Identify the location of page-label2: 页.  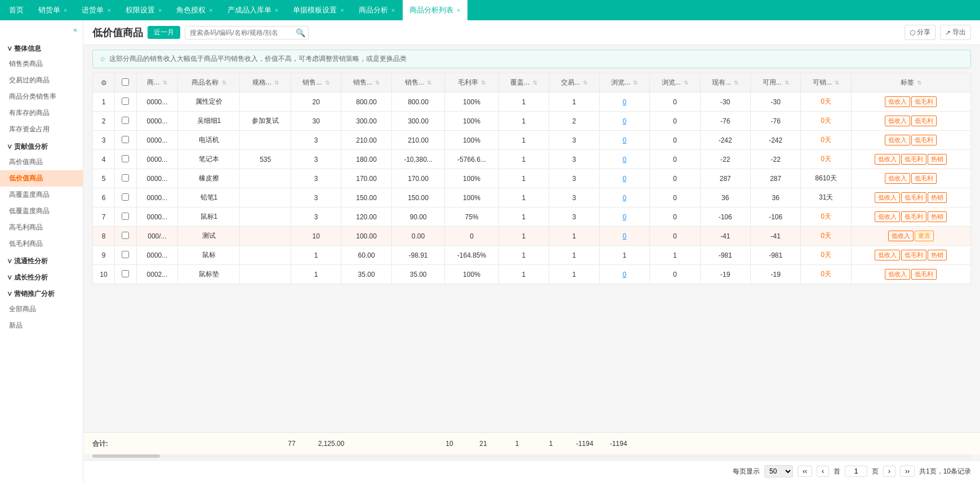
(875, 471).